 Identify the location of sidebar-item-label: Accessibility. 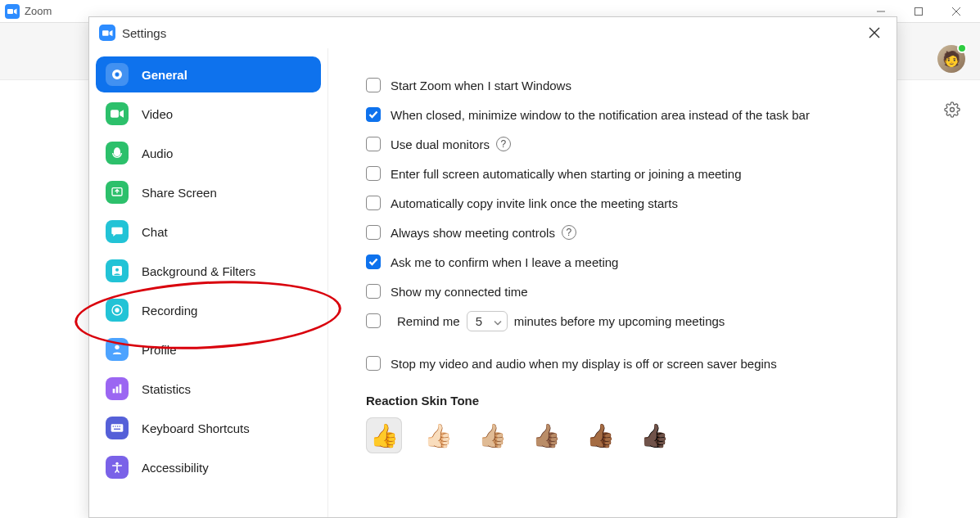
(175, 468).